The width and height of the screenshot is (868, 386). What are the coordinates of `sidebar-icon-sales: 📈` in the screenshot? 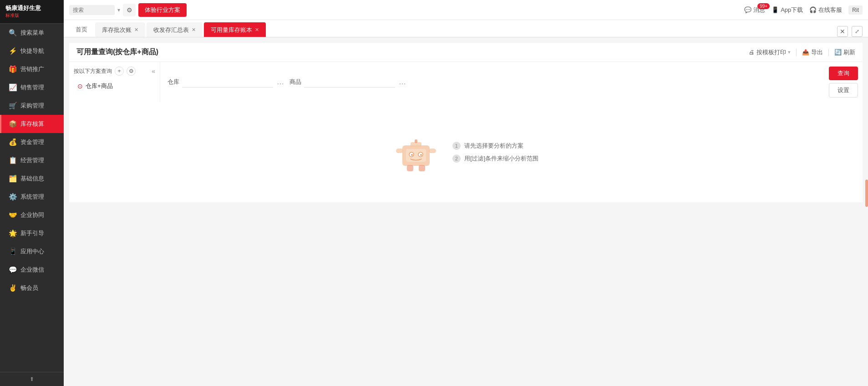 It's located at (13, 87).